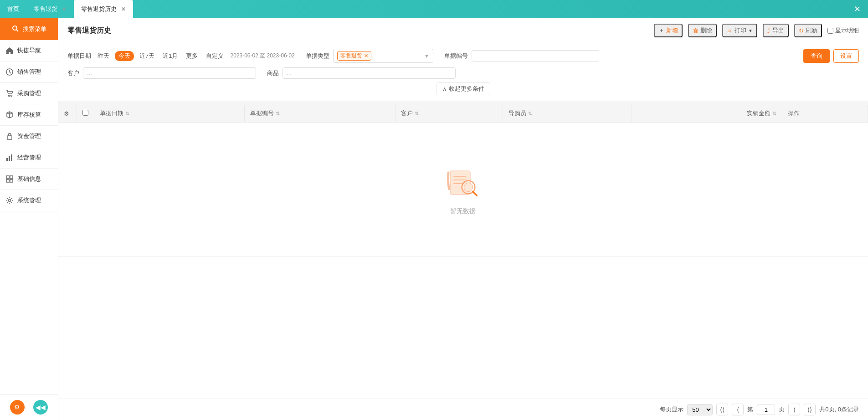 The image size is (868, 420). Describe the element at coordinates (567, 113) in the screenshot. I see `sort-guide: 导购员 ⇅` at that location.